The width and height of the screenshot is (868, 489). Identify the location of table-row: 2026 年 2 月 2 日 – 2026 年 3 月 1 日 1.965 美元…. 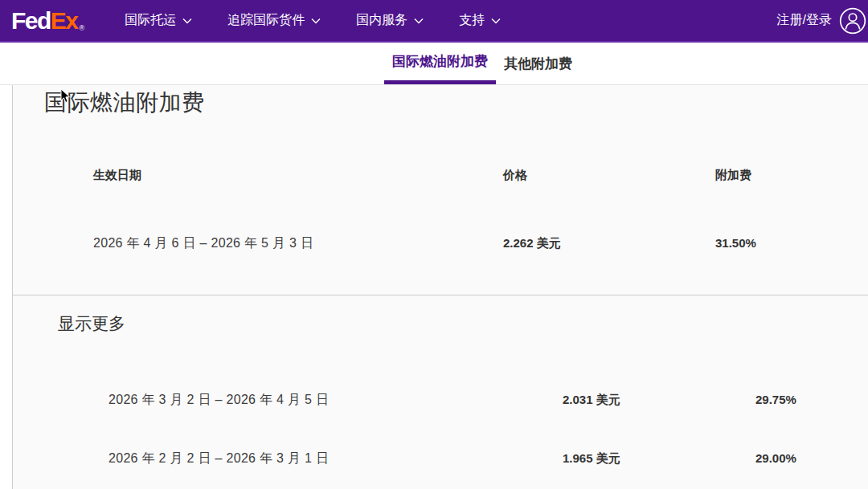
(440, 458).